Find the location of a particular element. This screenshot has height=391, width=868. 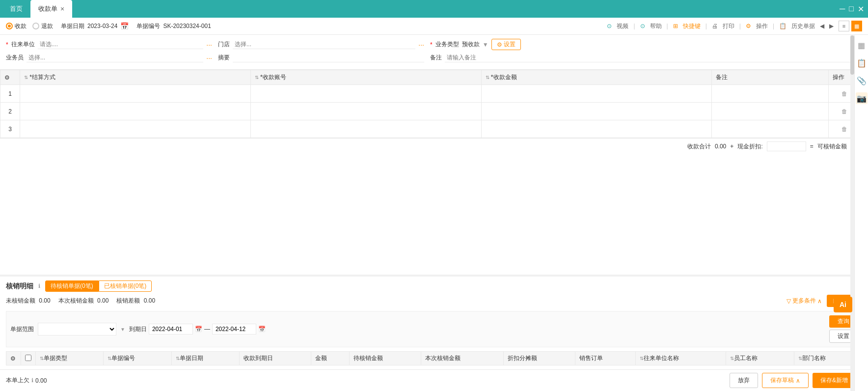

bottom-select-all is located at coordinates (28, 358).